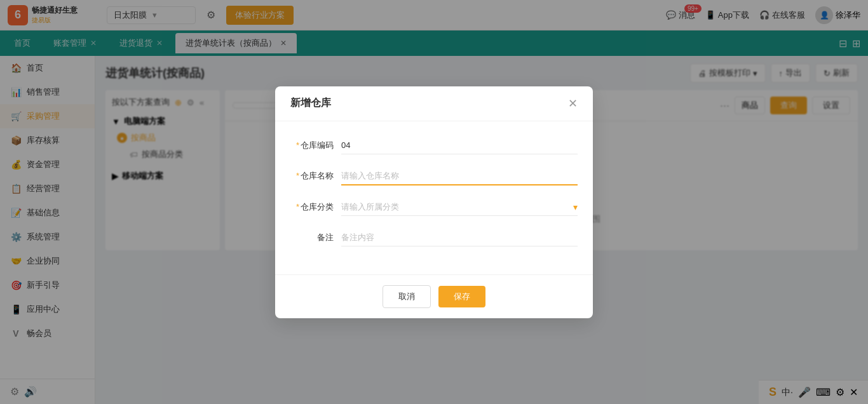 This screenshot has height=404, width=868. Describe the element at coordinates (316, 176) in the screenshot. I see `name-label: 仓库名称` at that location.